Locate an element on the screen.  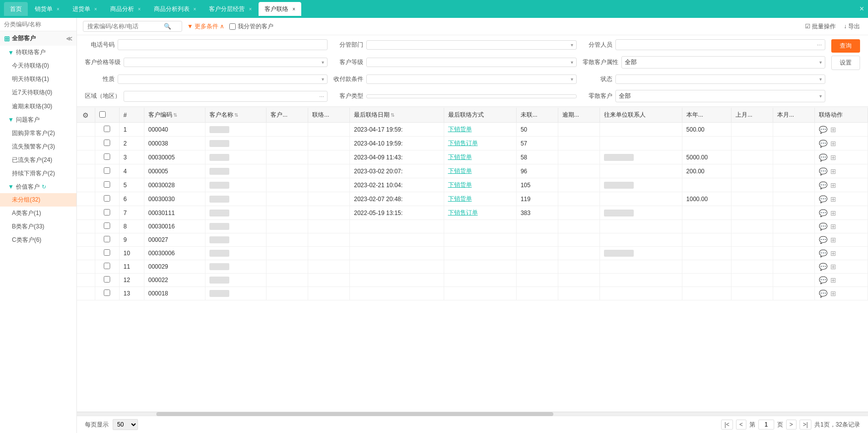
sidebar-item-a-class: A类客户(1) is located at coordinates (38, 214).